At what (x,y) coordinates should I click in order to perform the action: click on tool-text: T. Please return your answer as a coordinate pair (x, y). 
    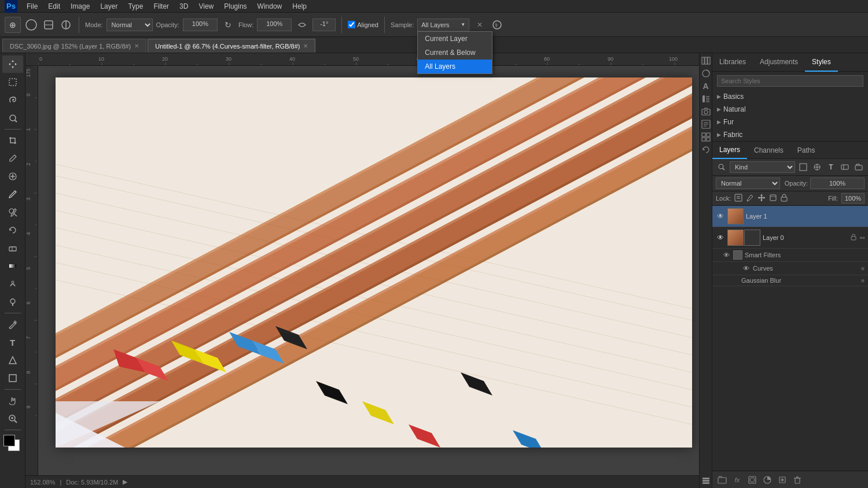
    Looking at the image, I should click on (13, 342).